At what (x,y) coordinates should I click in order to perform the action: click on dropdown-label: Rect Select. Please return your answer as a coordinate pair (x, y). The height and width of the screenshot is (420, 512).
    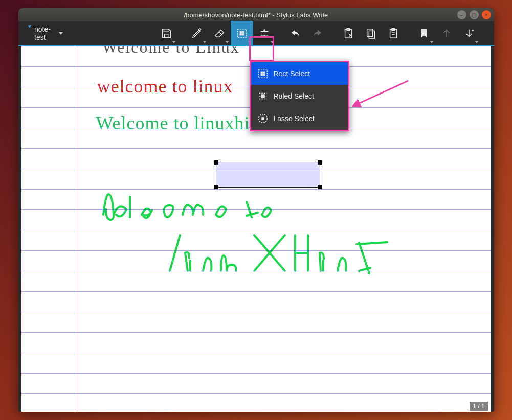
    Looking at the image, I should click on (292, 74).